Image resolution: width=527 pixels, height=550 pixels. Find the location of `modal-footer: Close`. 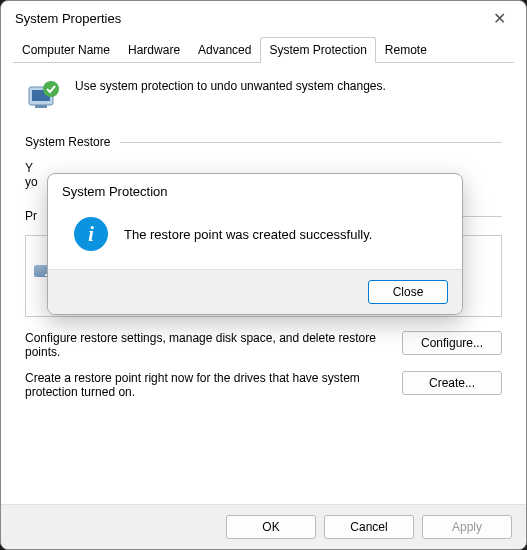

modal-footer: Close is located at coordinates (255, 292).